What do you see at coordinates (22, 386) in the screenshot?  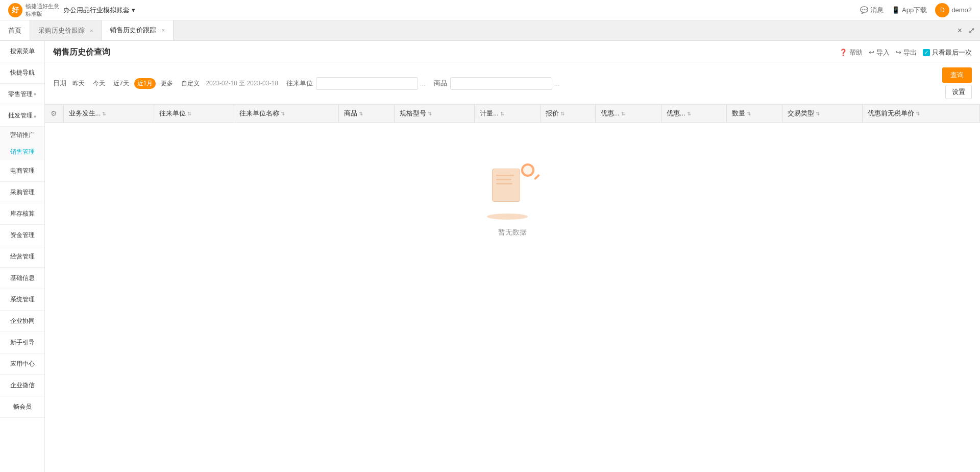 I see `sidebar-item-enterprise-wechat: 企业微信` at bounding box center [22, 386].